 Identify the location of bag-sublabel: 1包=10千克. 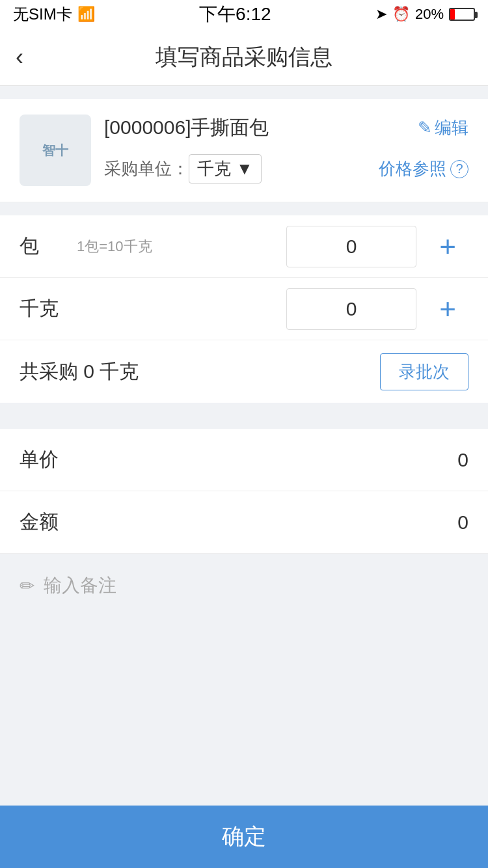
(115, 247).